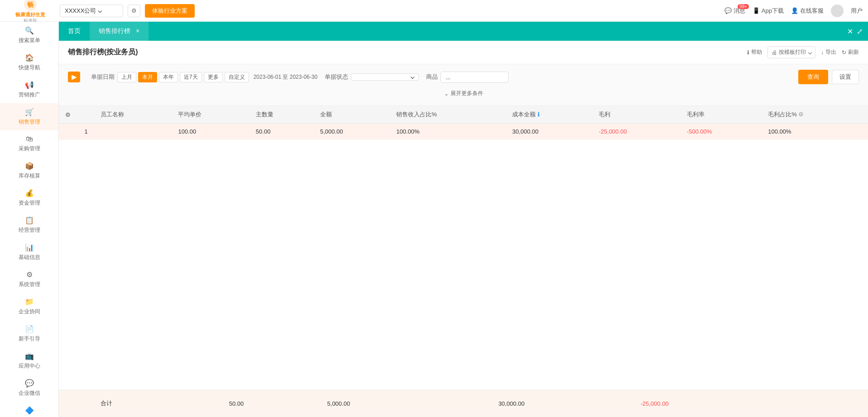  I want to click on filter-row: ▶ 单据日期 上月 本月 本年 近7天 更多 自定义 2023-0, so click(464, 77).